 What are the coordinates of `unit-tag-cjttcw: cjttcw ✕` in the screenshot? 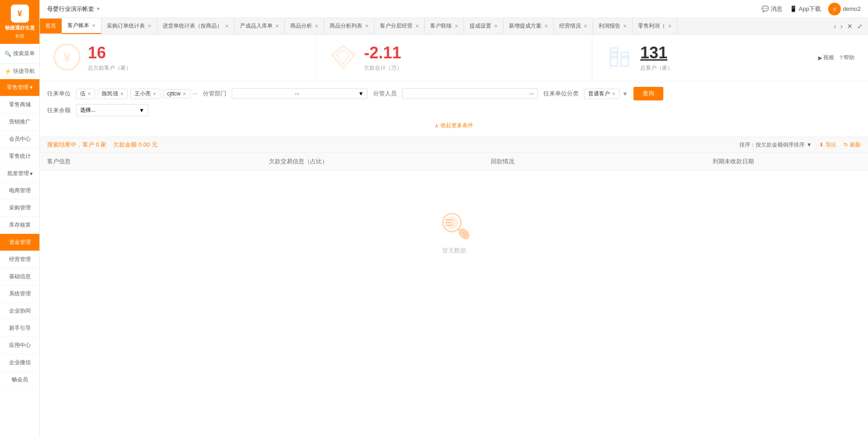 It's located at (177, 94).